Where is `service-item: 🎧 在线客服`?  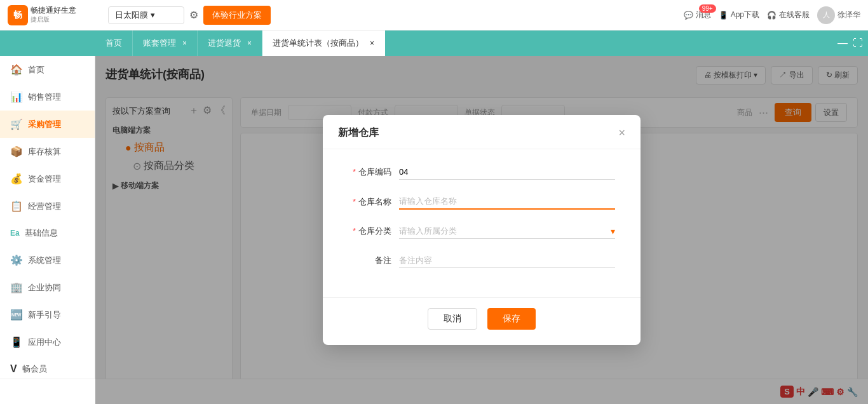
service-item: 🎧 在线客服 is located at coordinates (788, 15).